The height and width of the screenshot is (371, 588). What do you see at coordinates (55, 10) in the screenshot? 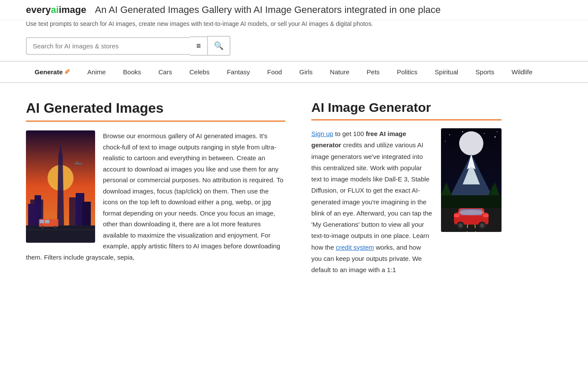
I see `logo-ai: ai` at bounding box center [55, 10].